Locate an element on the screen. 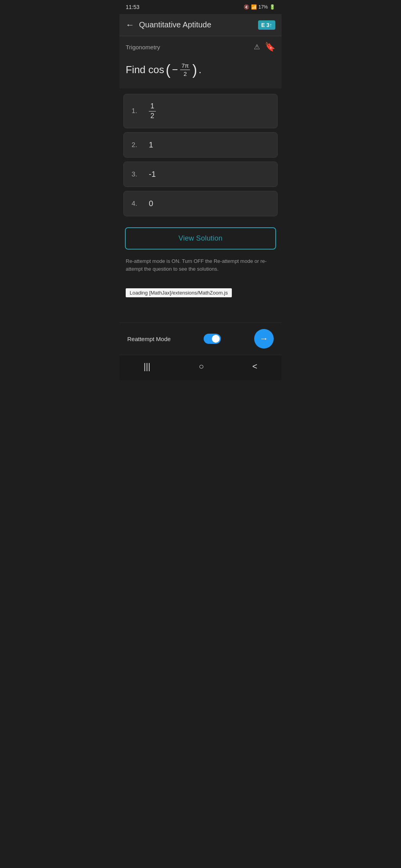  reattempt-notice: Re-attempt mode is ON. Turn OFF the Re-a… is located at coordinates (200, 268).